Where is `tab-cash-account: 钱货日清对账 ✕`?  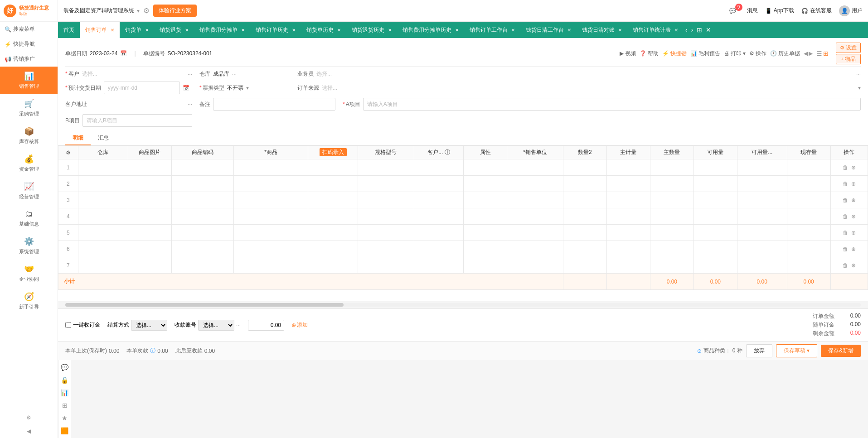 tab-cash-account: 钱货日清对账 ✕ is located at coordinates (602, 30).